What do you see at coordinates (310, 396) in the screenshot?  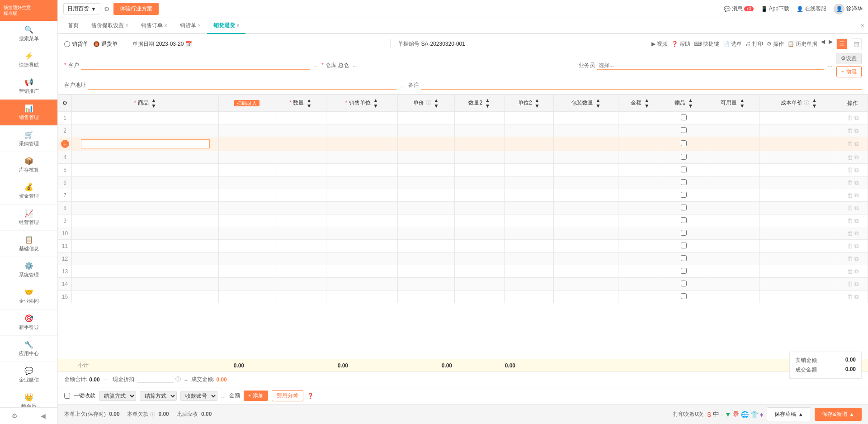 I see `fee-help-icon: ❓` at bounding box center [310, 396].